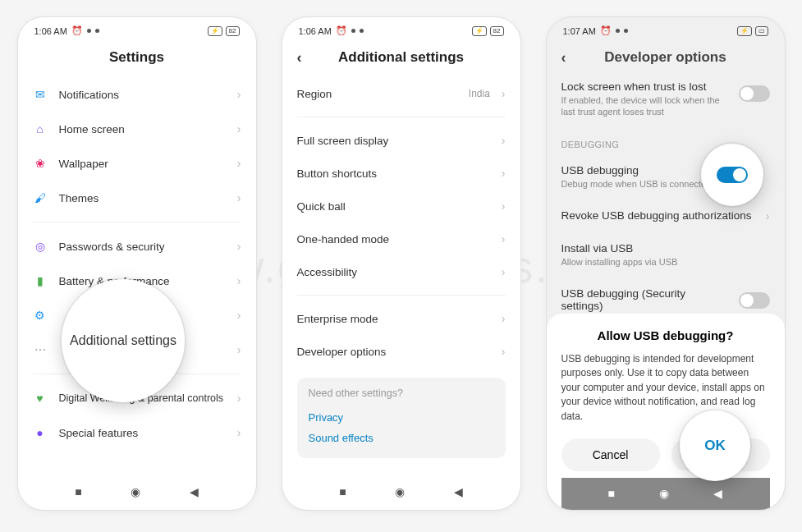 The image size is (802, 532). I want to click on highlight-label: OK, so click(715, 446).